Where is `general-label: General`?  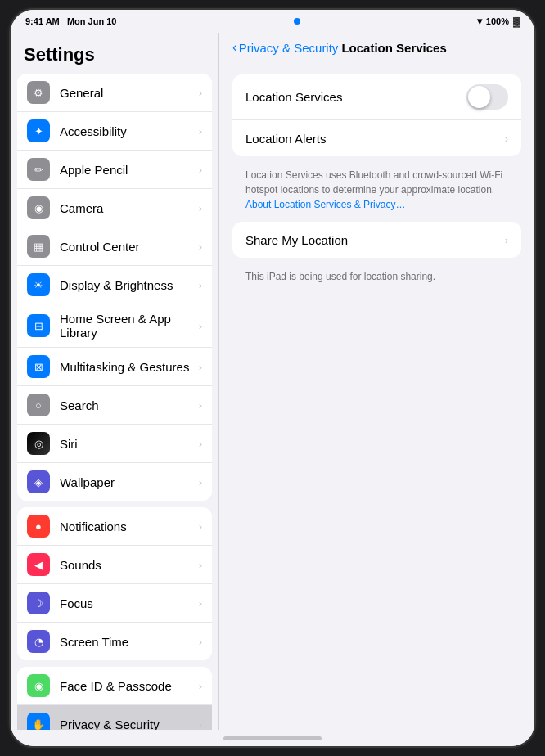
general-label: General is located at coordinates (129, 93).